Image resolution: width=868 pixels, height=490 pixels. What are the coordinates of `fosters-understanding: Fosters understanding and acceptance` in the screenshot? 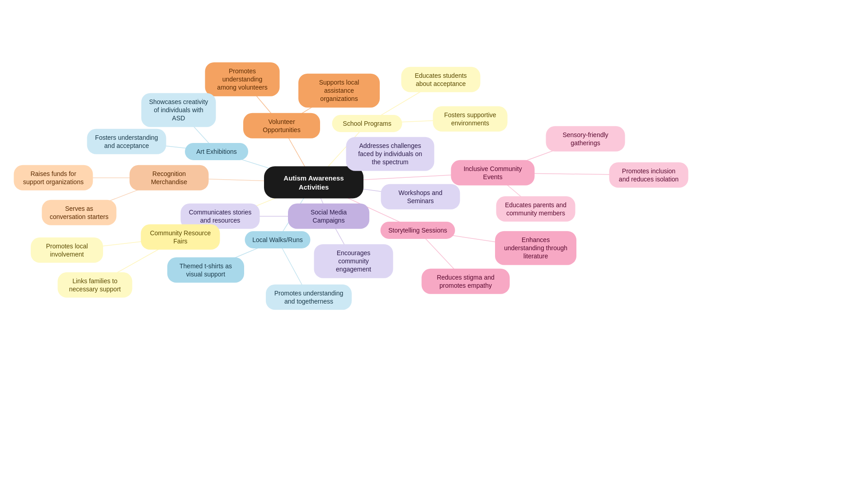 It's located at (127, 142).